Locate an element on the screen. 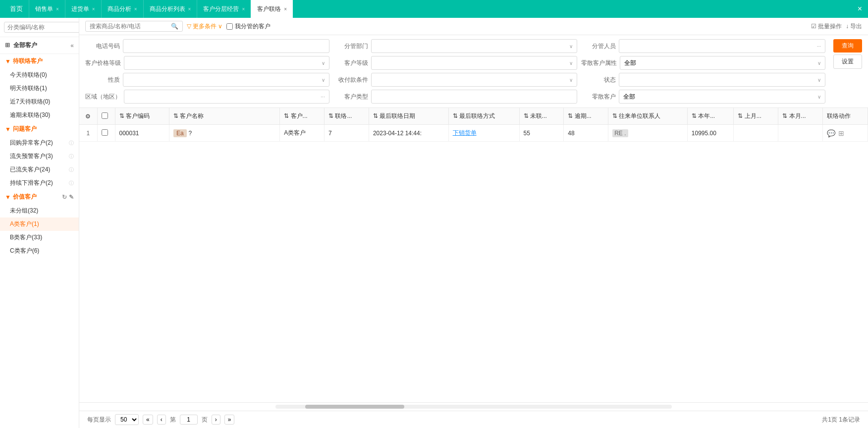 Image resolution: width=868 pixels, height=428 pixels. export-btn: ↓ 导出 is located at coordinates (854, 27).